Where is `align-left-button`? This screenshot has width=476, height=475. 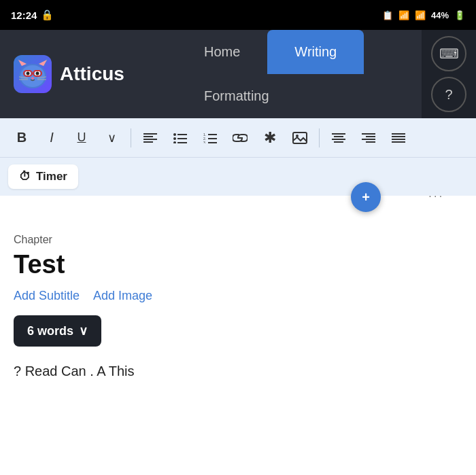 align-left-button is located at coordinates (150, 138).